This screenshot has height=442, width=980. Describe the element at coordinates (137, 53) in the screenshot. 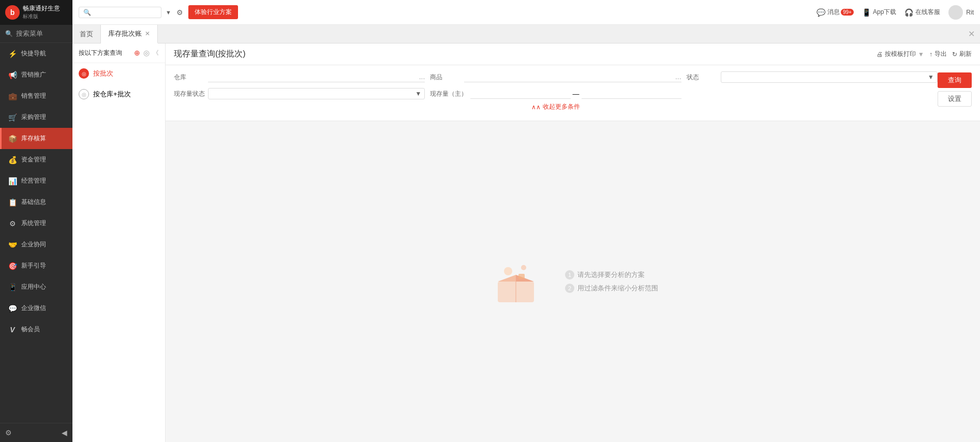

I see `add-plan-icon: ⊕` at that location.